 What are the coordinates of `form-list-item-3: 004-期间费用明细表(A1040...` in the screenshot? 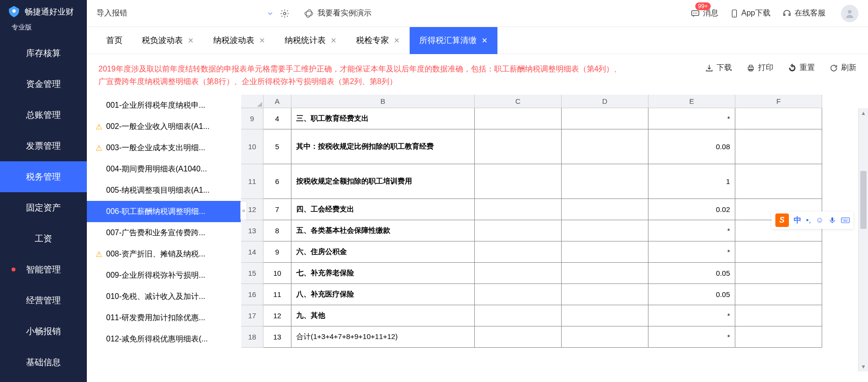 It's located at (164, 169).